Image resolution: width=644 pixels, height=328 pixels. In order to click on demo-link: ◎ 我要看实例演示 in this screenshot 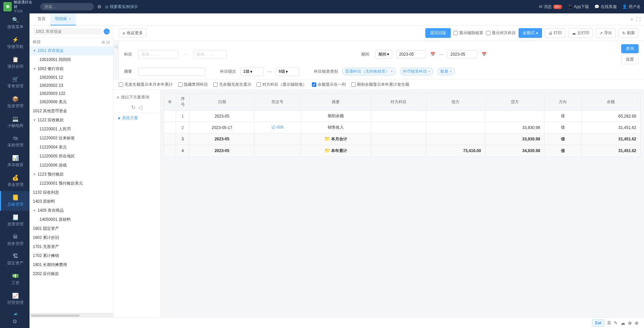, I will do `click(121, 7)`.